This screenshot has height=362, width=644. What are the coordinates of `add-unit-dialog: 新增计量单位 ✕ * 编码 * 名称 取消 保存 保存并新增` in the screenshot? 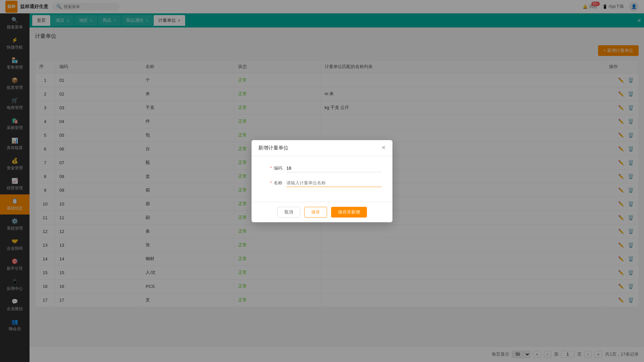 It's located at (322, 181).